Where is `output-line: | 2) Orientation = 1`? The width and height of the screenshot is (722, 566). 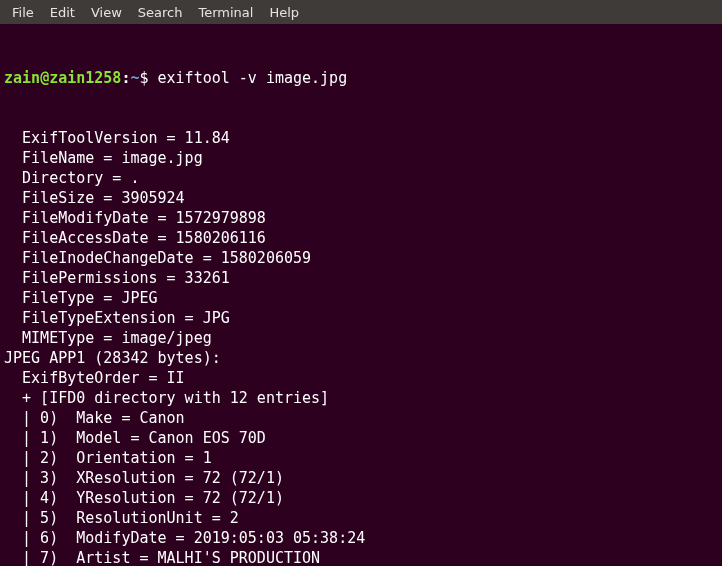
output-line: | 2) Orientation = 1 is located at coordinates (361, 458).